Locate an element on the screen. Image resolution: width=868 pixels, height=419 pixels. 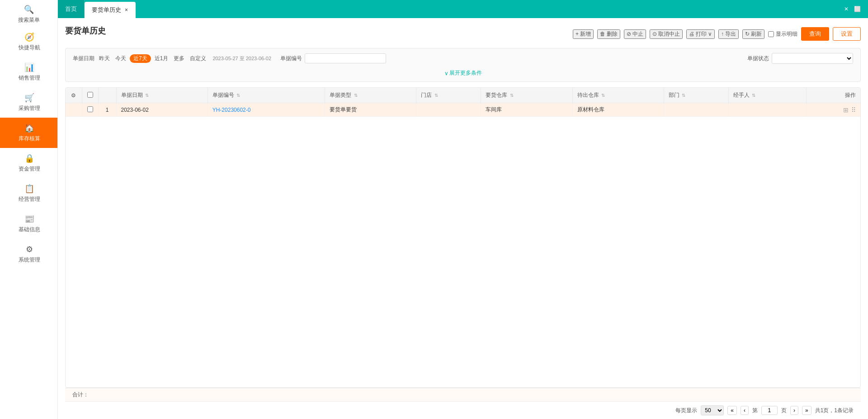
doc-status-select is located at coordinates (812, 58).